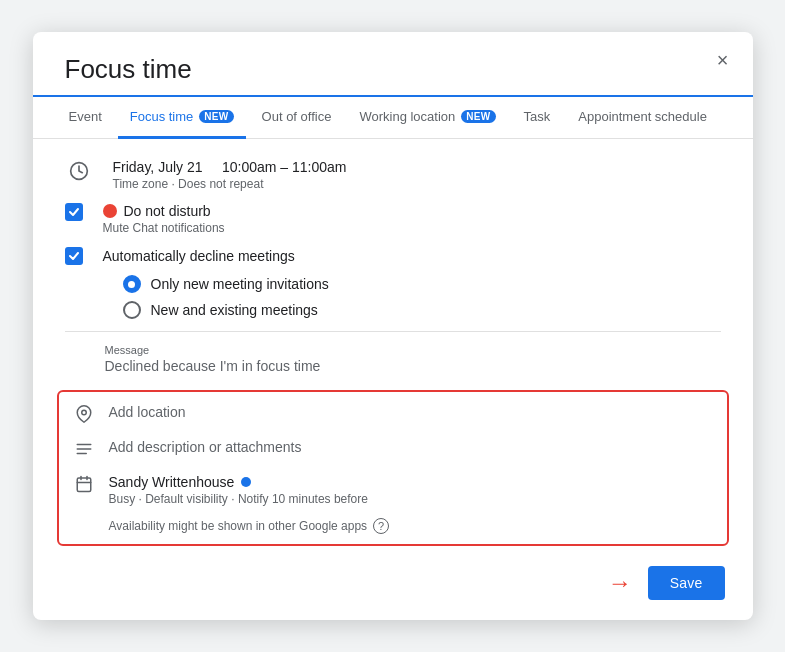 This screenshot has height=652, width=785. I want to click on radio-new-existing-circle, so click(132, 310).